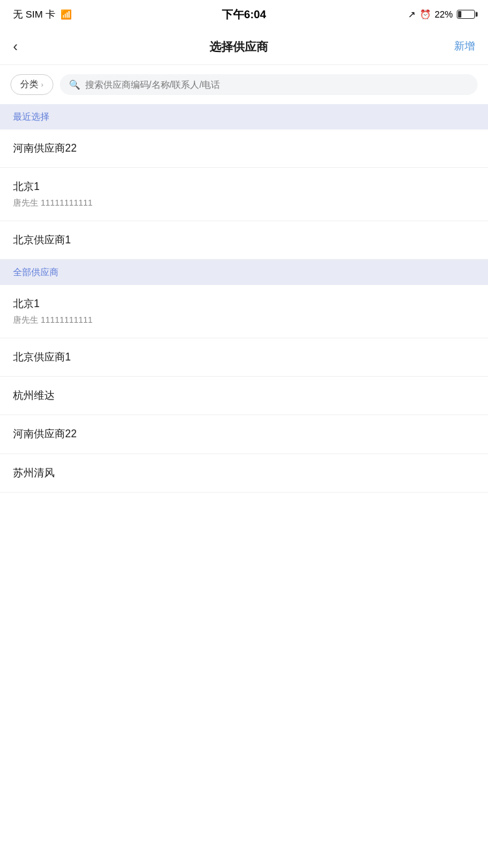 The image size is (488, 868). What do you see at coordinates (66, 14) in the screenshot?
I see `wifi-icon: 📶` at bounding box center [66, 14].